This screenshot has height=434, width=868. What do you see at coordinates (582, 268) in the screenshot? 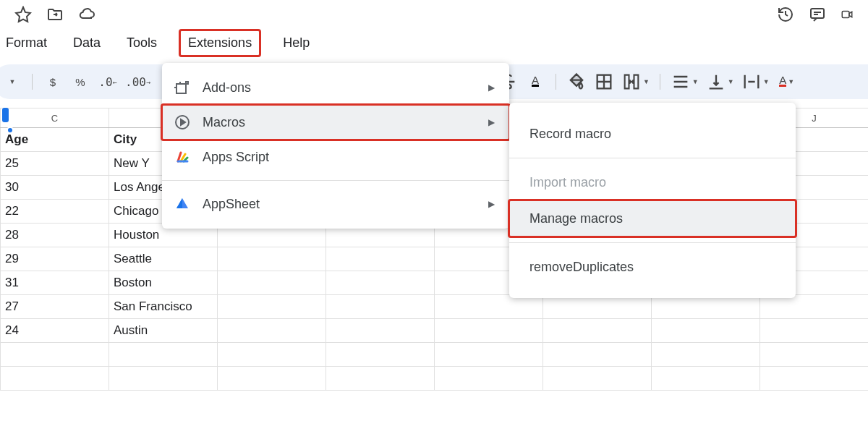
I see `remove-duplicates-label: removeDuplicates` at bounding box center [582, 268].